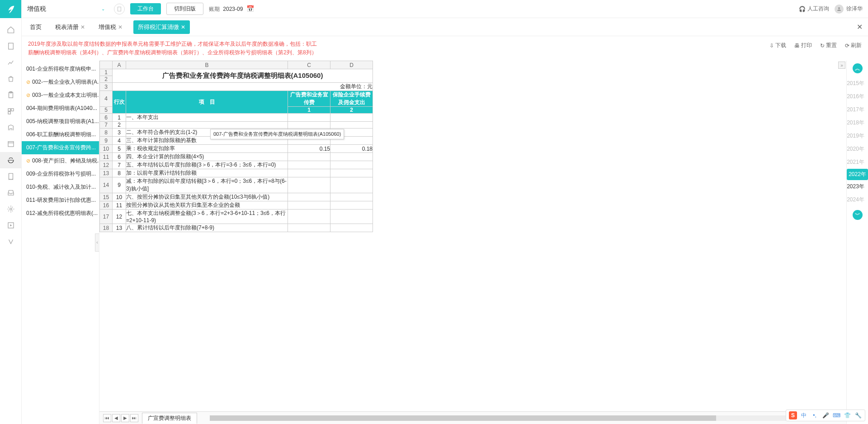 The width and height of the screenshot is (868, 424). I want to click on ime-tools-icon: 🔧, so click(858, 415).